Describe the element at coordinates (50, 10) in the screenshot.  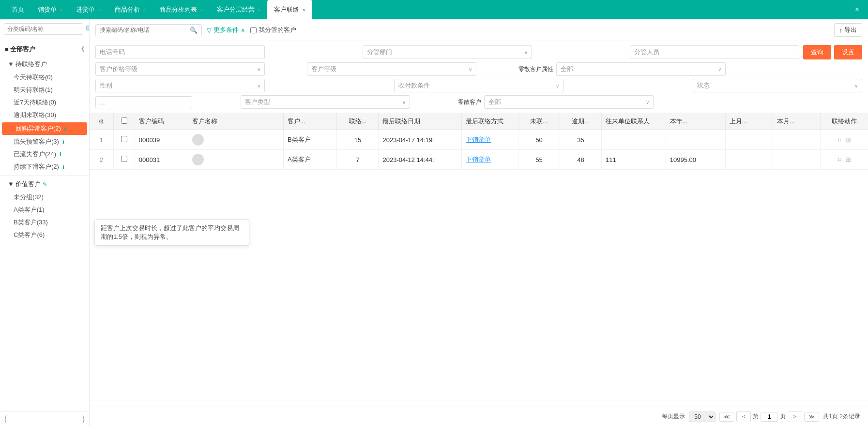
I see `nav-sales-order: 销货单 ×` at that location.